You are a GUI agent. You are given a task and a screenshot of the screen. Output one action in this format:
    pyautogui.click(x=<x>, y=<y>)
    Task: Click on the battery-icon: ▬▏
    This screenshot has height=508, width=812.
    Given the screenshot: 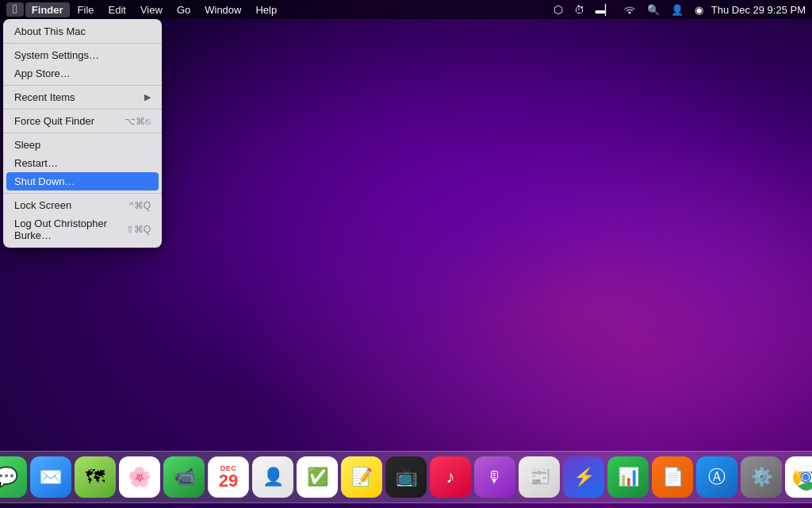 What is the action you would take?
    pyautogui.click(x=604, y=10)
    